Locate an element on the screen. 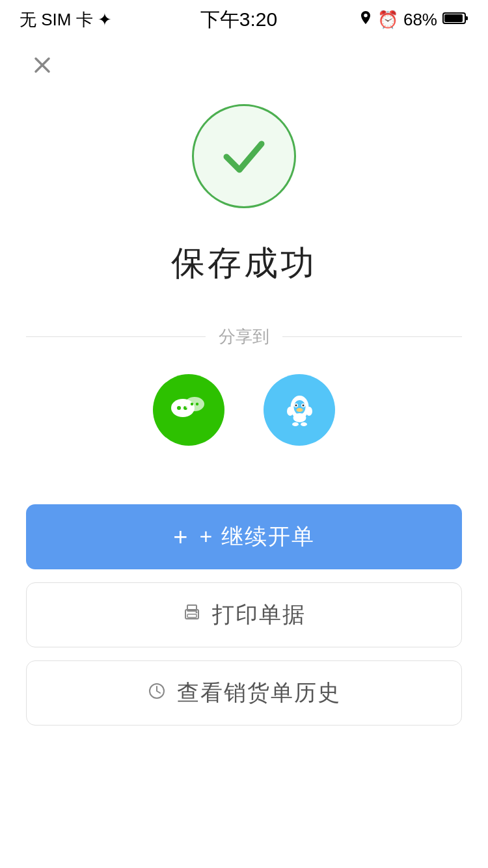 The height and width of the screenshot is (868, 488). share-label: 分享到 is located at coordinates (244, 337).